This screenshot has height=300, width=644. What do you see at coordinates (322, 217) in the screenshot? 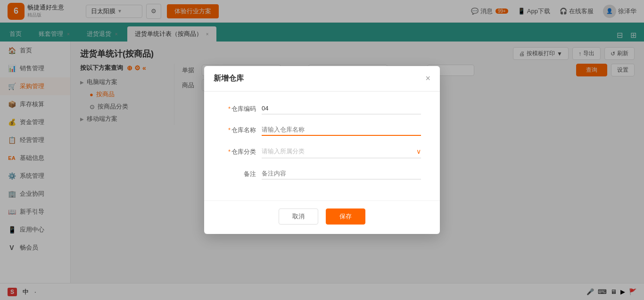
I see `dialog-footer: 取消 保存` at bounding box center [322, 217].